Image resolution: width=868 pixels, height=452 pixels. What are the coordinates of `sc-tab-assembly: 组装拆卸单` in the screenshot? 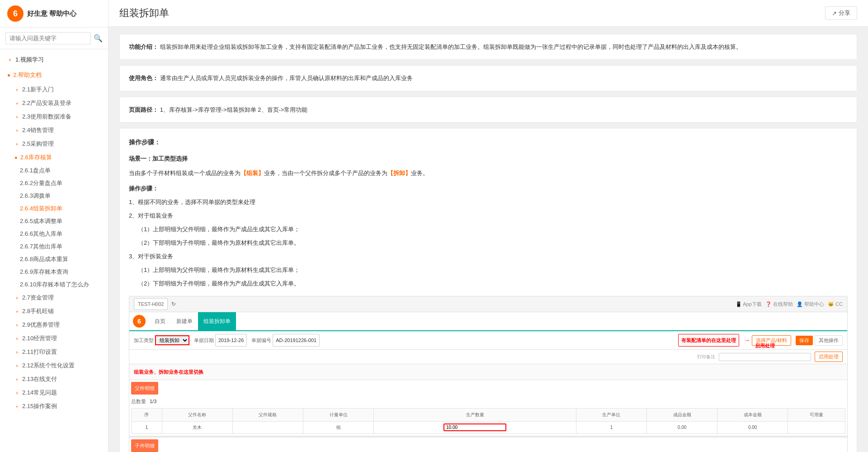 It's located at (217, 322).